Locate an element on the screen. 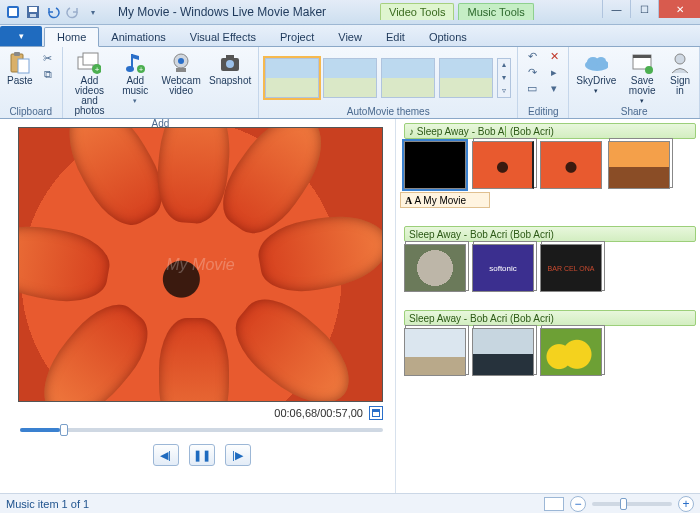  minimize-button: — is located at coordinates (616, 9).